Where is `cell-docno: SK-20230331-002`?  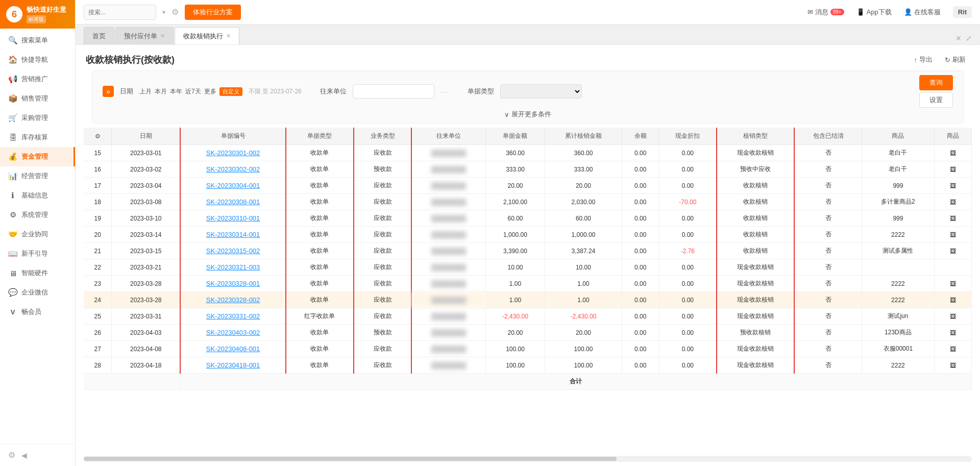 cell-docno: SK-20230331-002 is located at coordinates (233, 316).